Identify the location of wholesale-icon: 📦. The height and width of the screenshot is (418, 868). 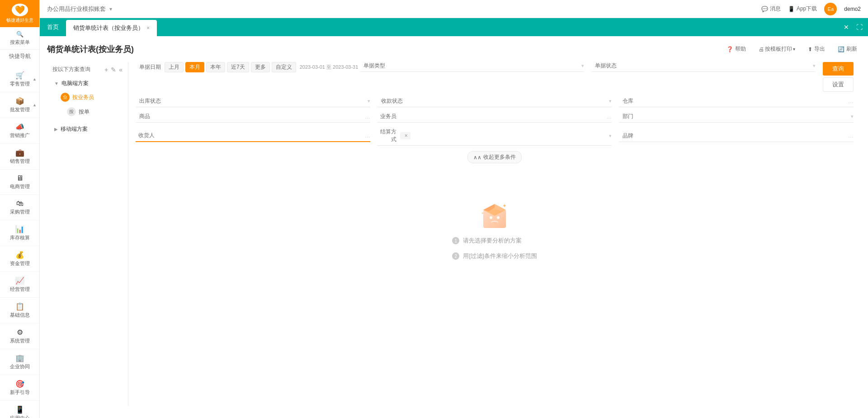
(20, 101).